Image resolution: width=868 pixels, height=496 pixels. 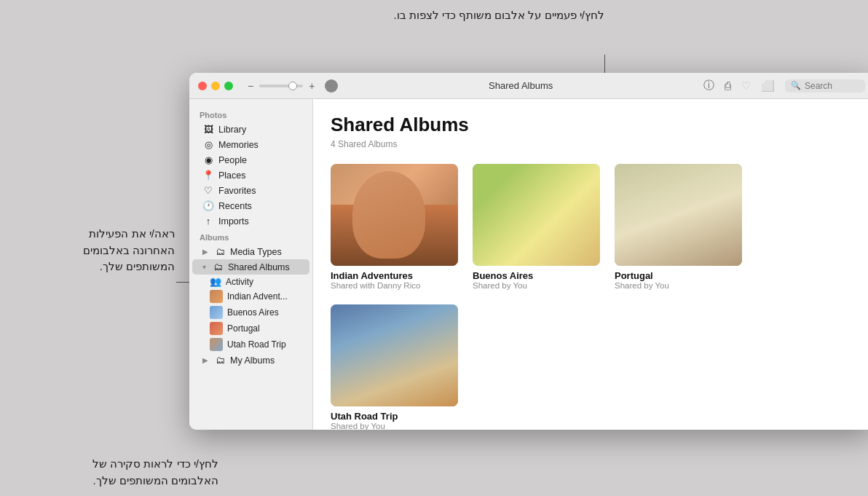 I want to click on album-card-portugal: Portugal Shared by You, so click(x=679, y=227).